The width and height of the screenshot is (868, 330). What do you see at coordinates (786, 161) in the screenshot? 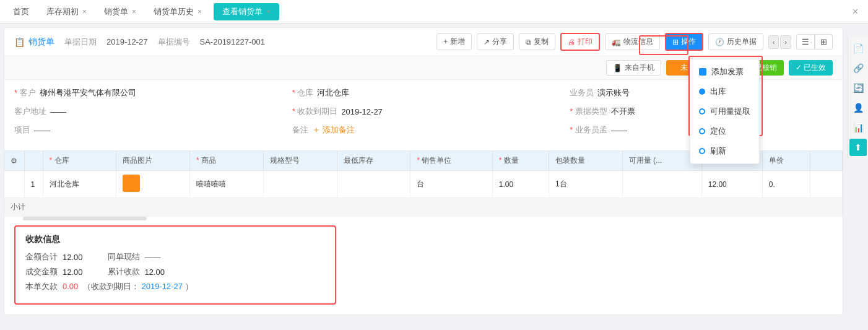
I see `col-price: 单价` at bounding box center [786, 161].